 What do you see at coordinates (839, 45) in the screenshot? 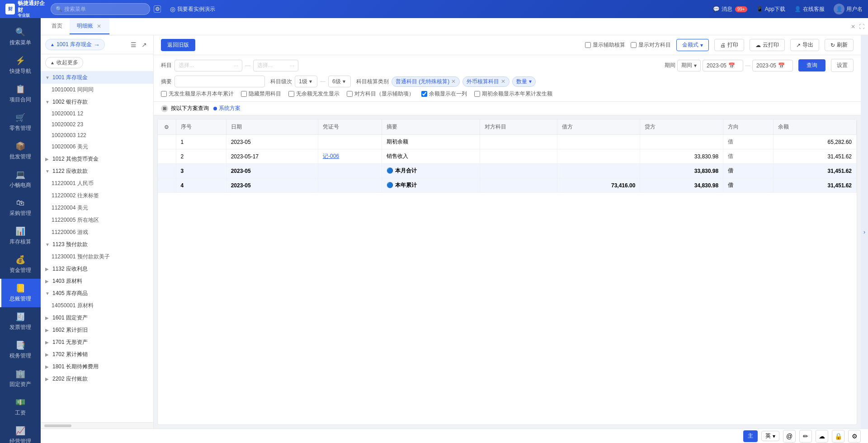
I see `refresh-btn: ↻ 刷新` at bounding box center [839, 45].